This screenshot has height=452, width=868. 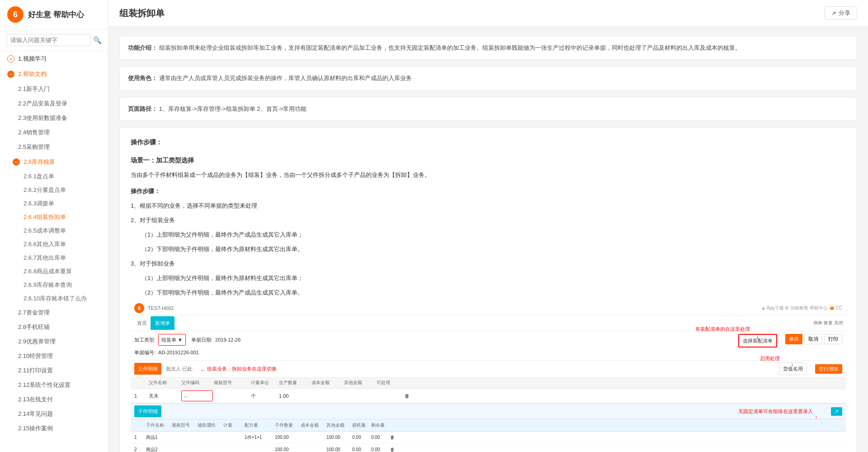 I want to click on sidebar-item-docs: − 2.帮助文档, so click(x=54, y=74).